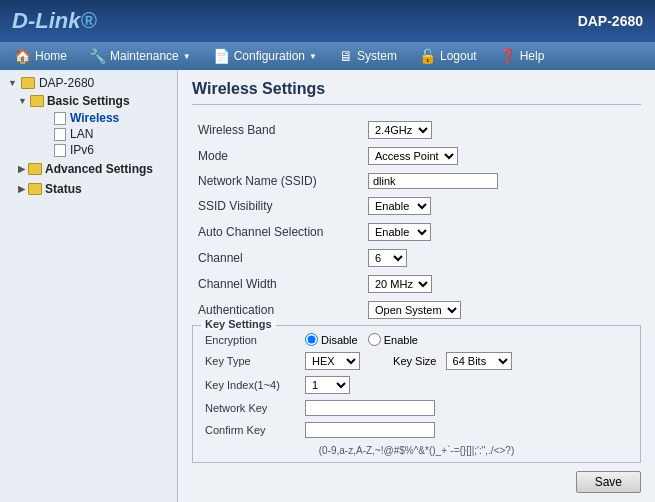  Describe the element at coordinates (22, 169) in the screenshot. I see `advanced-expand-icon: ▶` at that location.